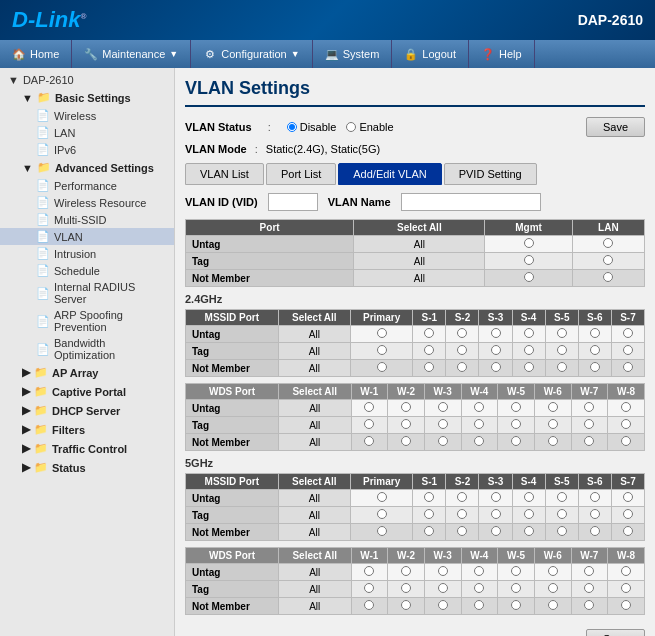  I want to click on col-s1: S-1, so click(430, 318).